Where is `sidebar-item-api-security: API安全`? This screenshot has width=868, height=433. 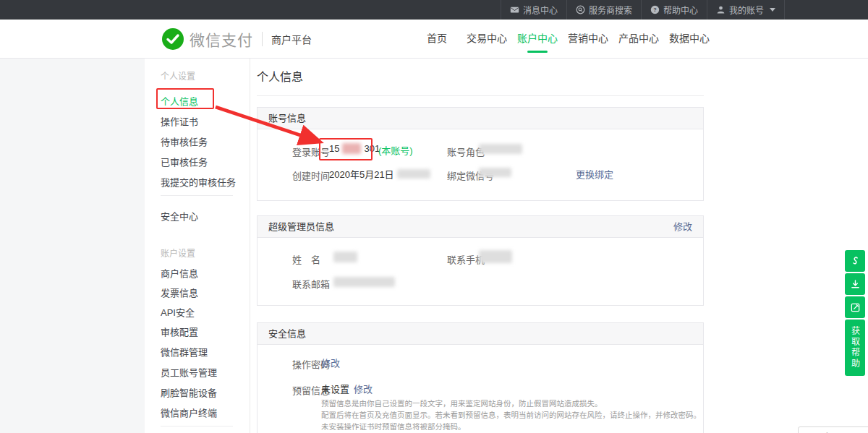 sidebar-item-api-security: API安全 is located at coordinates (178, 312).